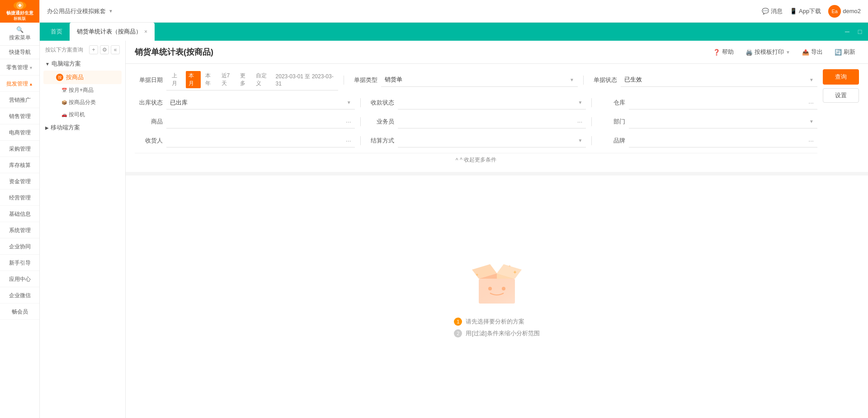  What do you see at coordinates (812, 52) in the screenshot?
I see `export-btn: 📤 导出` at bounding box center [812, 52].